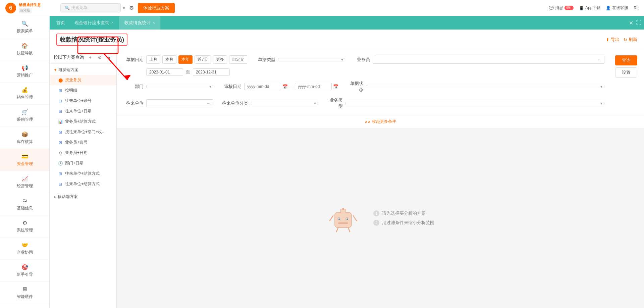 This screenshot has height=308, width=644. What do you see at coordinates (140, 23) in the screenshot?
I see `tab-receivable-stats: 收款情况统计 ×` at bounding box center [140, 23].